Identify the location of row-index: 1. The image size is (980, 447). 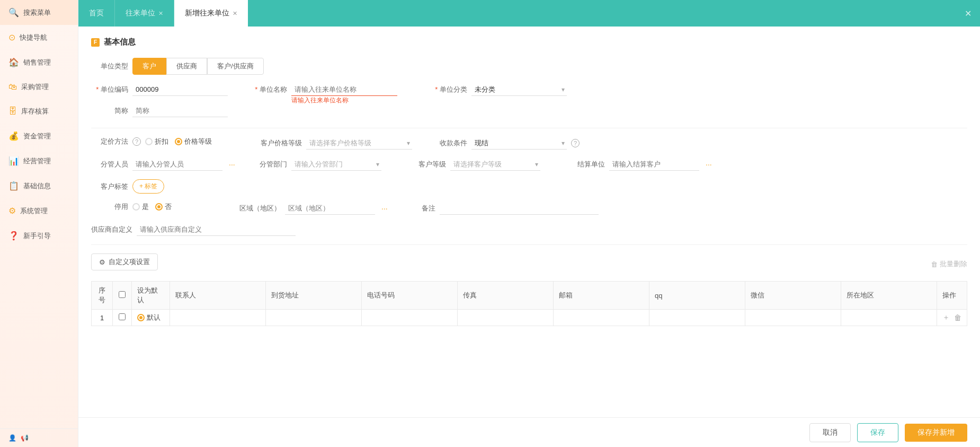
(102, 318).